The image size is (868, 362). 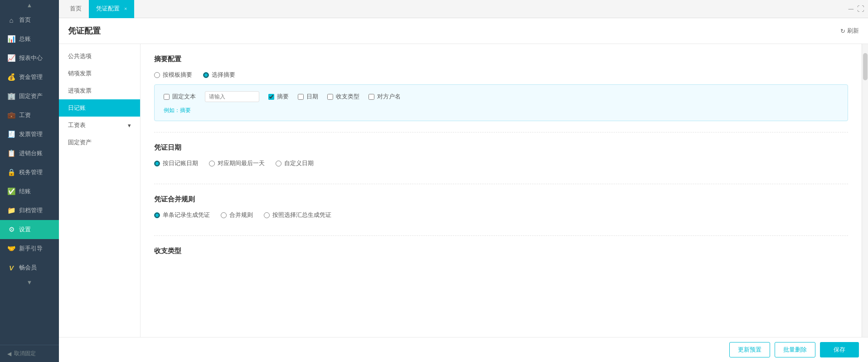 I want to click on page-title: 凭证配置, so click(x=84, y=31).